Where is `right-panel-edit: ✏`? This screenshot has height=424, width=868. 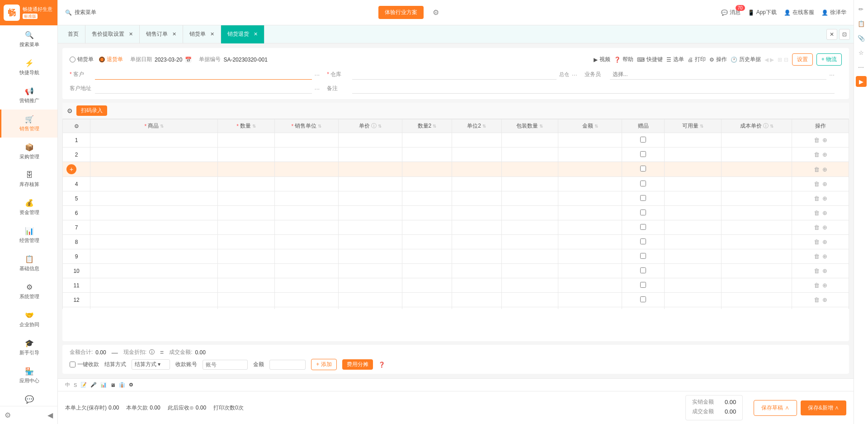
right-panel-edit: ✏ is located at coordinates (861, 9).